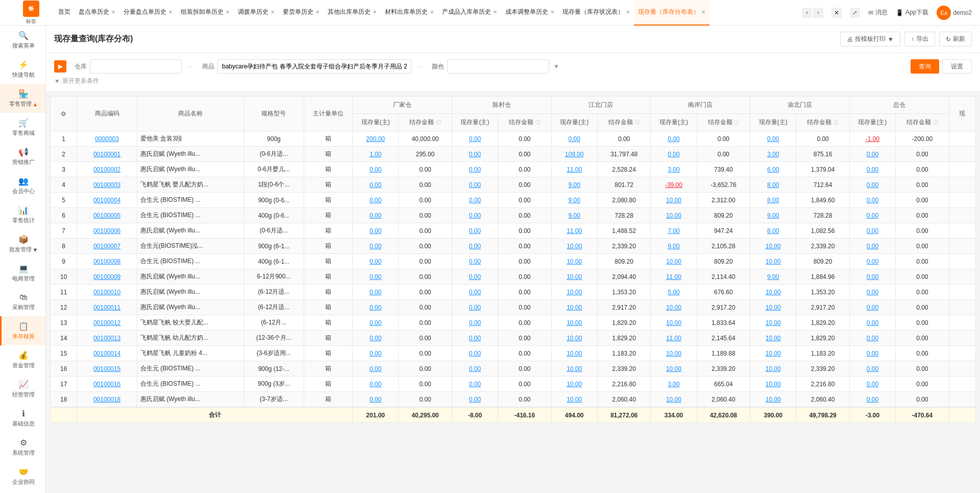  I want to click on na-info-icon: ⓘ, so click(737, 123).